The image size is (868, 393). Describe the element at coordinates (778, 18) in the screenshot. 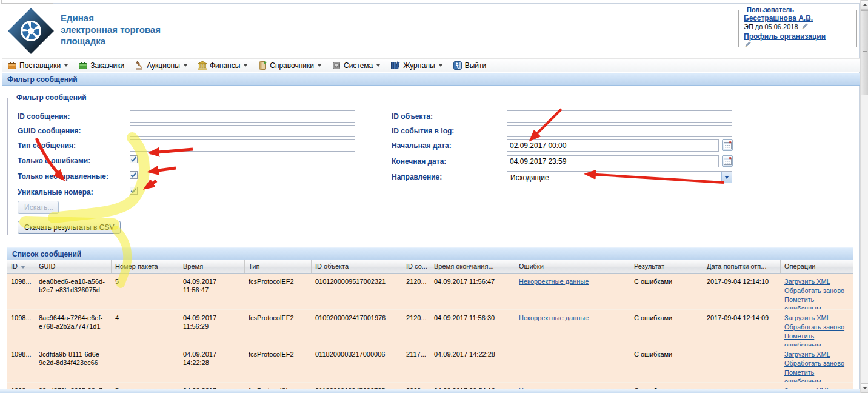

I see `user-name-link: Бесстрашнова А.В.` at that location.